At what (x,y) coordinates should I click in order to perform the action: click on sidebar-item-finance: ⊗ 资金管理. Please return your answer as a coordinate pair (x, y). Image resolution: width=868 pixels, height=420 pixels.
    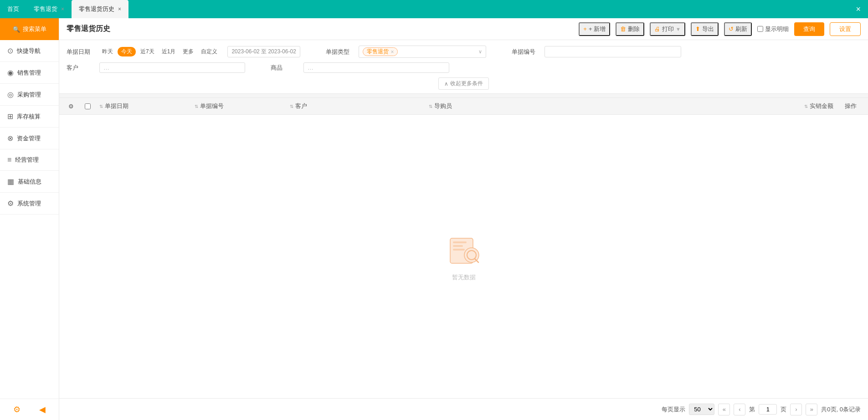
    Looking at the image, I should click on (29, 138).